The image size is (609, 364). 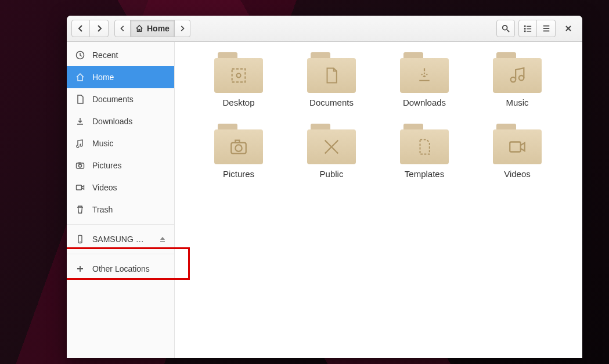 What do you see at coordinates (121, 143) in the screenshot?
I see `sidebar-item-music: Music` at bounding box center [121, 143].